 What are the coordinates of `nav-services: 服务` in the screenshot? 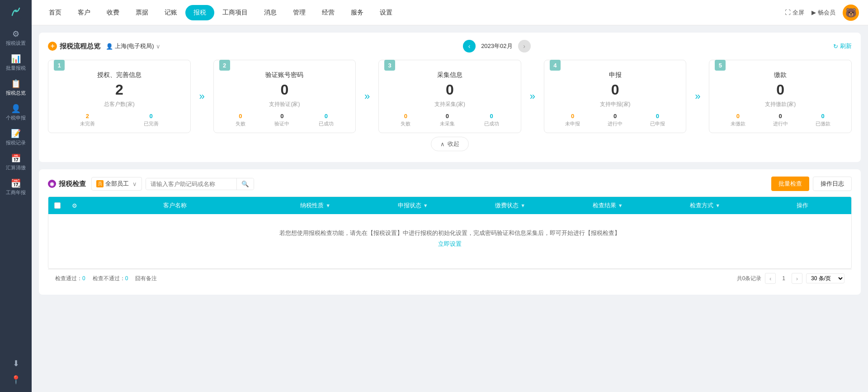 It's located at (357, 13).